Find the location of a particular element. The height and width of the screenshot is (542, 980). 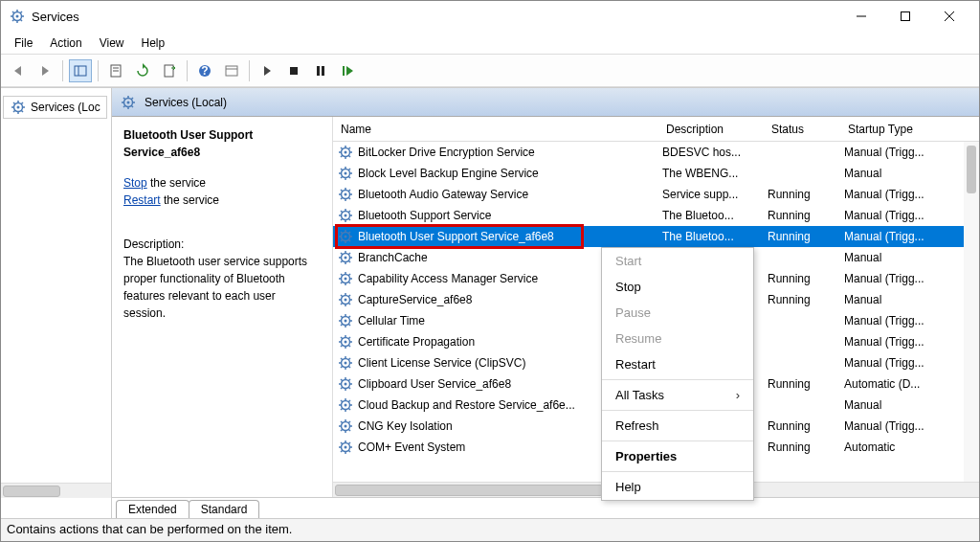

table-row: Bluetooth Audio Gateway ServiceService s… is located at coordinates (657, 194).